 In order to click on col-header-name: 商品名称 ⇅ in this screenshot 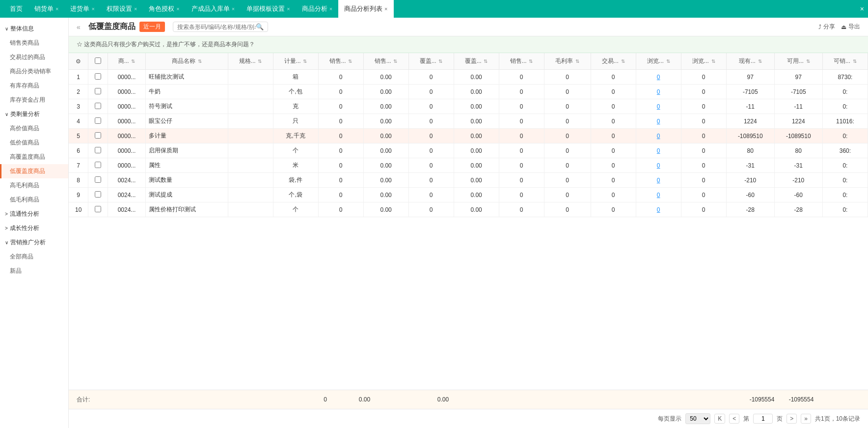, I will do `click(187, 61)`.